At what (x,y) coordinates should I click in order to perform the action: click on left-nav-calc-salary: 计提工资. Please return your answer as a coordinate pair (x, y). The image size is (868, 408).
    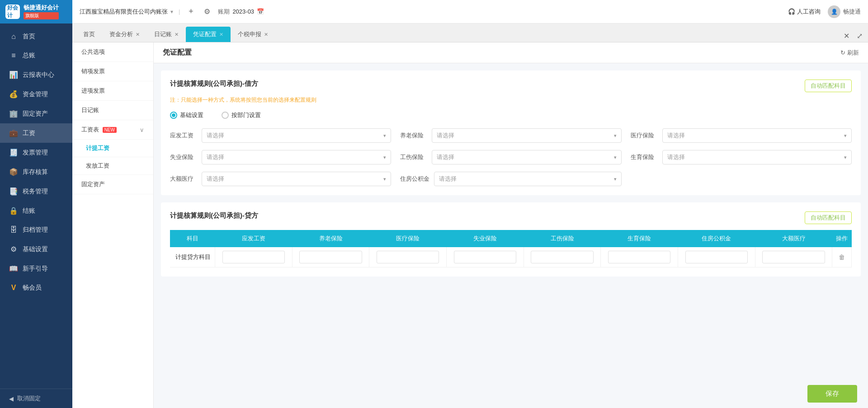
    Looking at the image, I should click on (113, 148).